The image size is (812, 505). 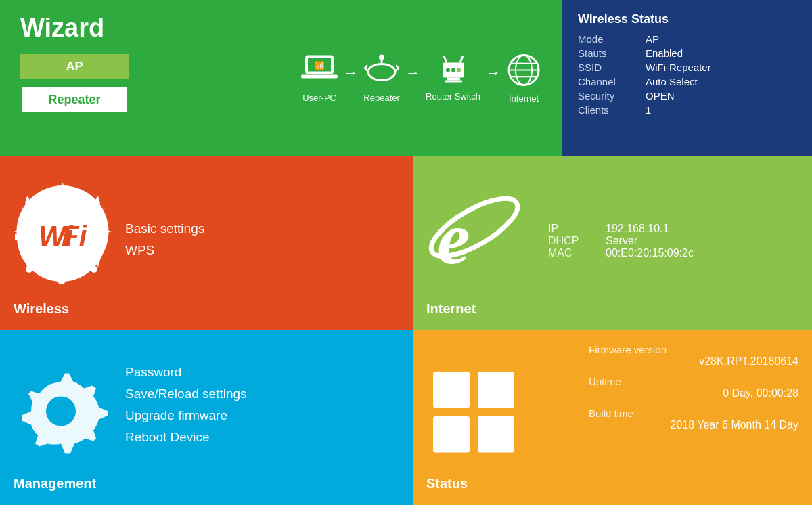 What do you see at coordinates (648, 110) in the screenshot?
I see `ws-value: 1` at bounding box center [648, 110].